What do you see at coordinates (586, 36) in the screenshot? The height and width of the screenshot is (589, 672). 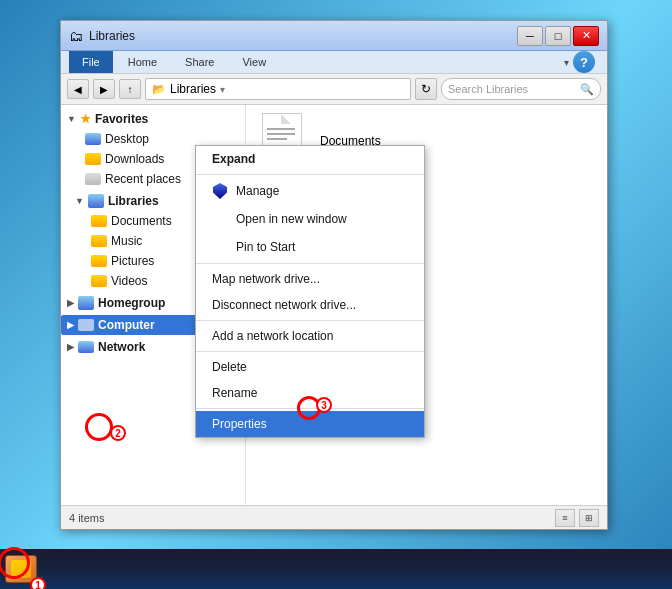 I see `close-button: ✕` at bounding box center [586, 36].